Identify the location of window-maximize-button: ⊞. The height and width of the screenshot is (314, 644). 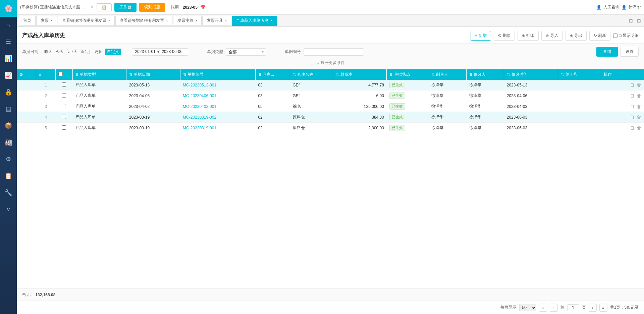
(639, 21).